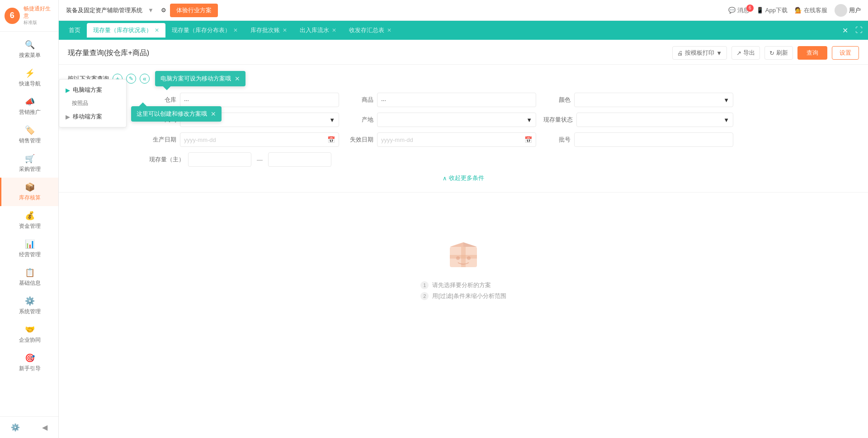  I want to click on sidebar-item-system: ⚙️ 系统管理, so click(29, 306).